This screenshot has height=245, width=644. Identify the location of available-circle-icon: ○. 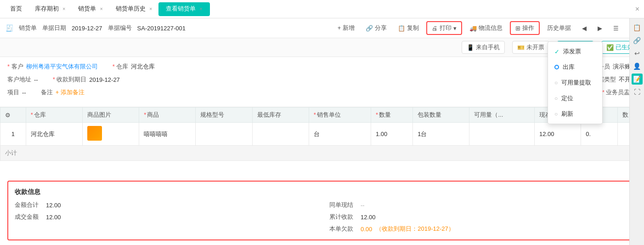
(556, 83).